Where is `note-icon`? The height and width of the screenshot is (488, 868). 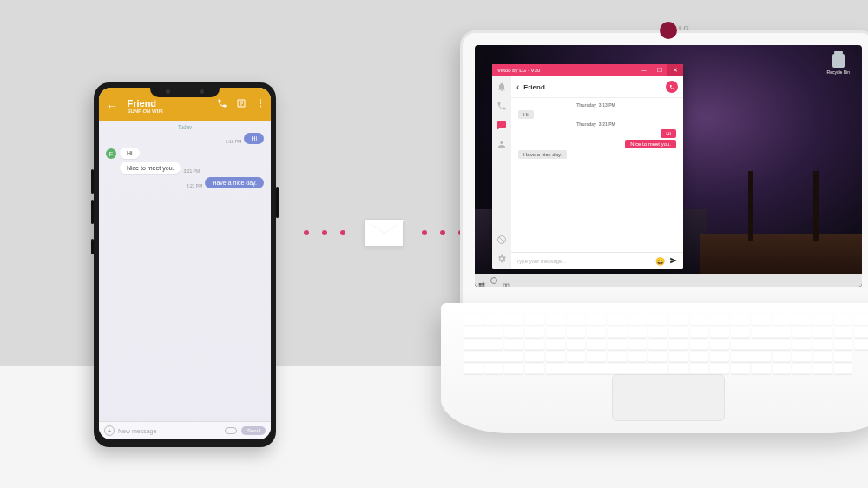
note-icon is located at coordinates (241, 103).